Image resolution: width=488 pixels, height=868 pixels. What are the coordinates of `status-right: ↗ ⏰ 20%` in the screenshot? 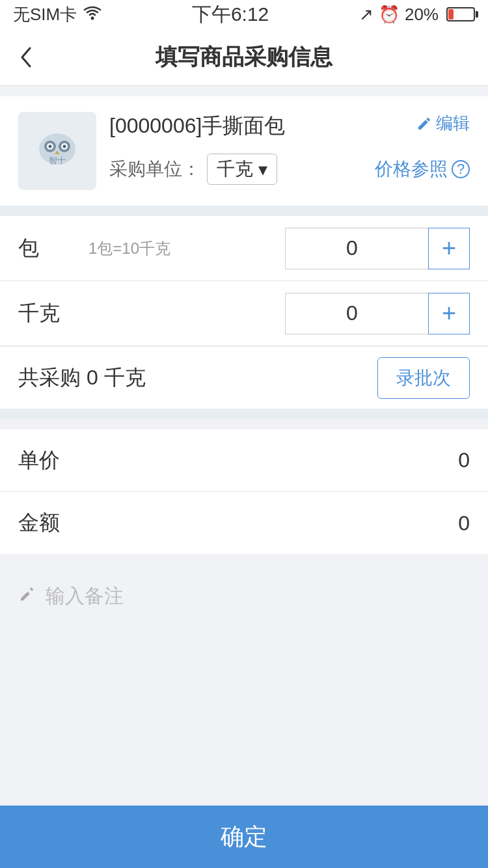 It's located at (417, 14).